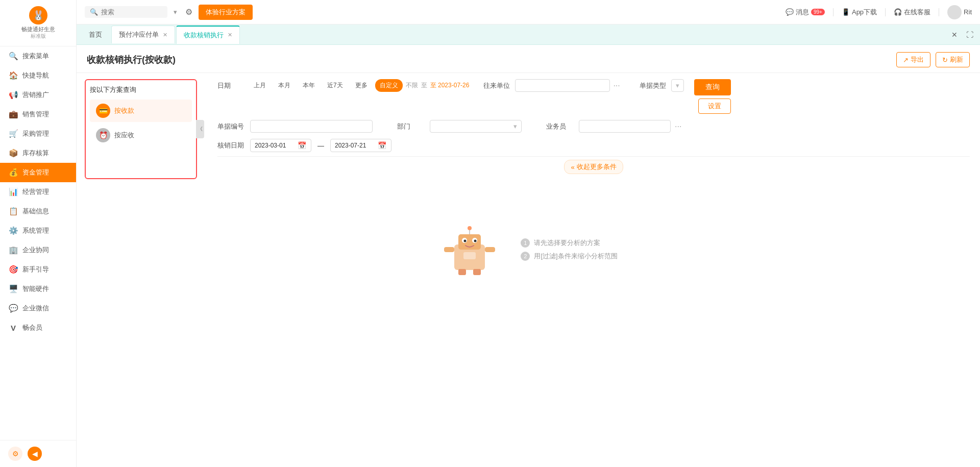 This screenshot has width=980, height=467. What do you see at coordinates (281, 145) in the screenshot?
I see `verify-date-start-input: 2023-03-01 📅` at bounding box center [281, 145].